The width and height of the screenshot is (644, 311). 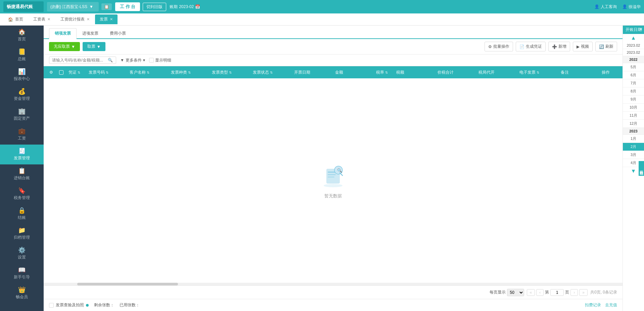 What do you see at coordinates (633, 67) in the screenshot?
I see `month-5: 5月` at bounding box center [633, 67].